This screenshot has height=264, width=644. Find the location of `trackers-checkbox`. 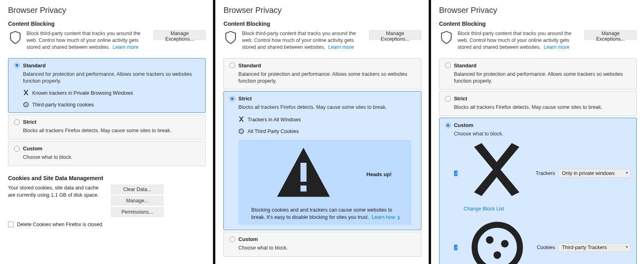

trackers-checkbox is located at coordinates (456, 173).